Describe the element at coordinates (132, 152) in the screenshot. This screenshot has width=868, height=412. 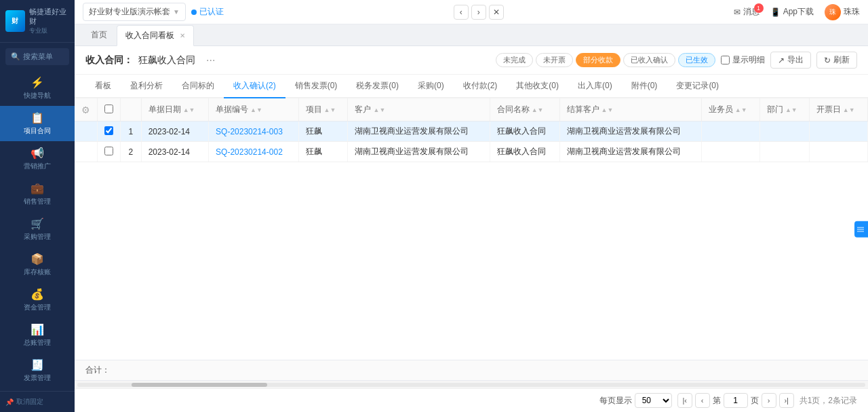
I see `row2-num: 2` at that location.